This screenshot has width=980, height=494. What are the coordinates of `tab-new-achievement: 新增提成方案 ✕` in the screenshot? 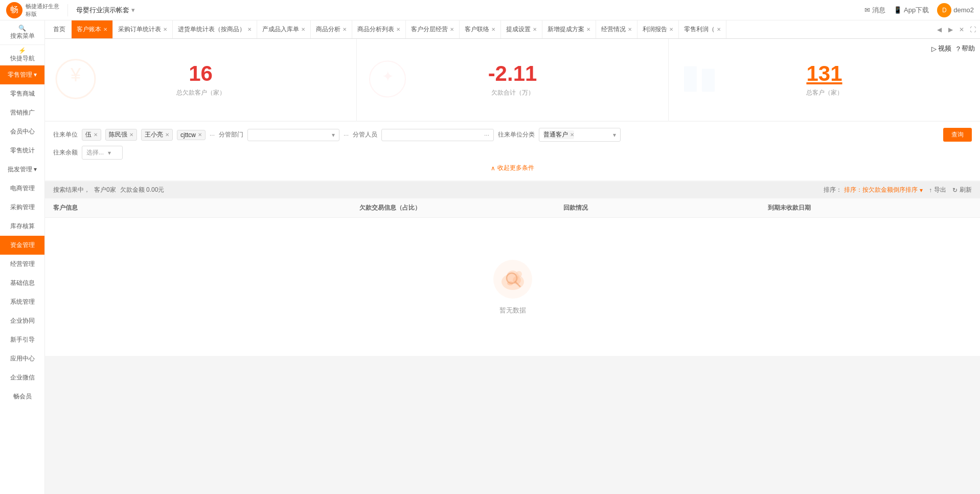 It's located at (569, 30).